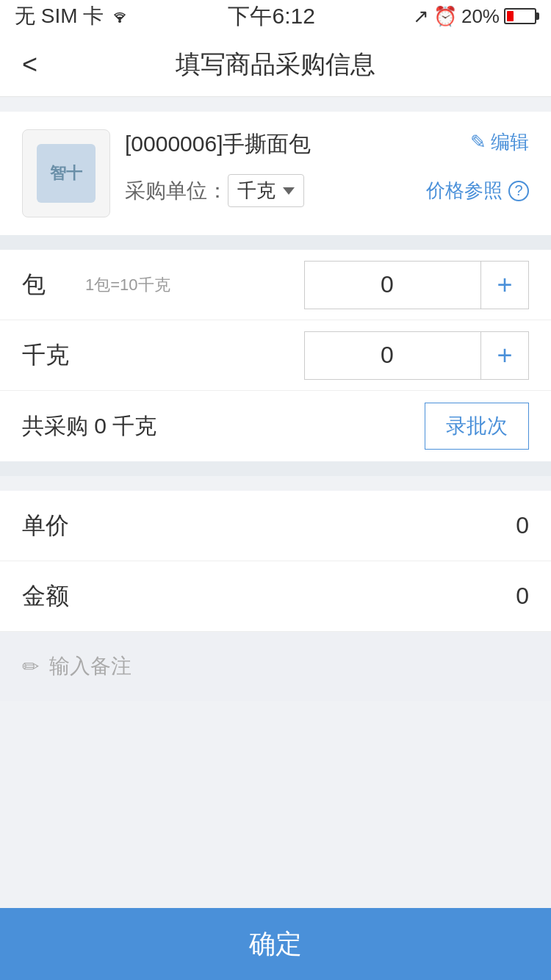 The width and height of the screenshot is (551, 980). What do you see at coordinates (478, 143) in the screenshot?
I see `edit-icon: ✎` at bounding box center [478, 143].